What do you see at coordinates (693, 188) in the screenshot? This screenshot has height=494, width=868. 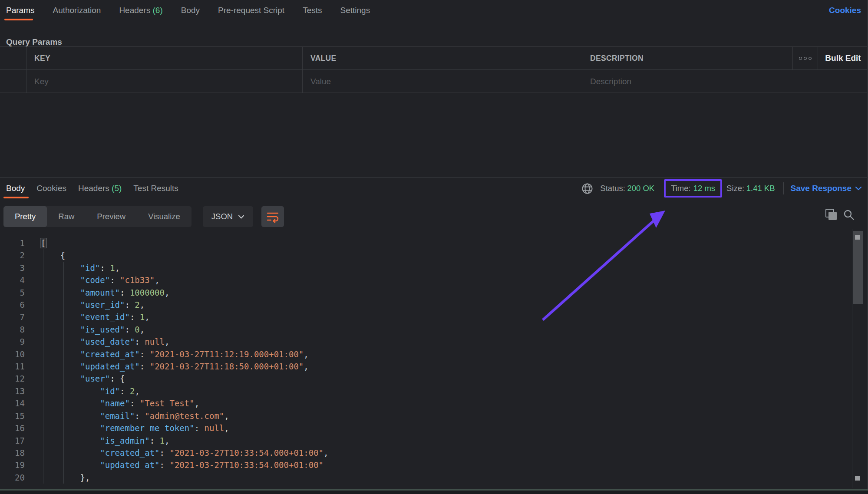 I see `annotation-highlight-box: Time: 12 ms` at bounding box center [693, 188].